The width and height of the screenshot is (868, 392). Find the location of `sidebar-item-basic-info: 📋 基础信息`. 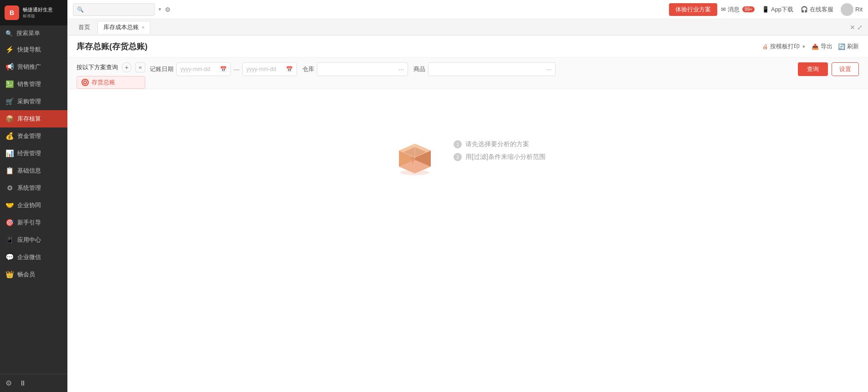

sidebar-item-basic-info: 📋 基础信息 is located at coordinates (34, 171).